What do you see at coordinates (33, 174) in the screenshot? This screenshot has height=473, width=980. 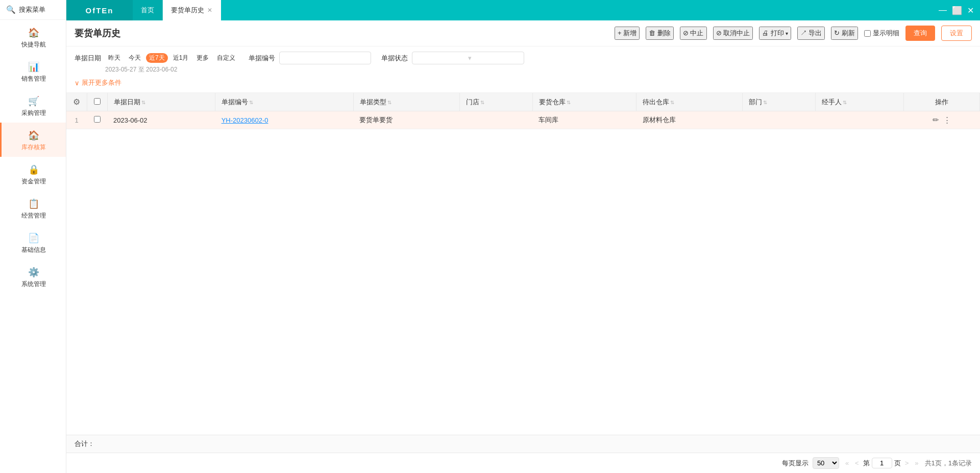 I see `sidebar-item-finance: 🔒 资金管理` at bounding box center [33, 174].